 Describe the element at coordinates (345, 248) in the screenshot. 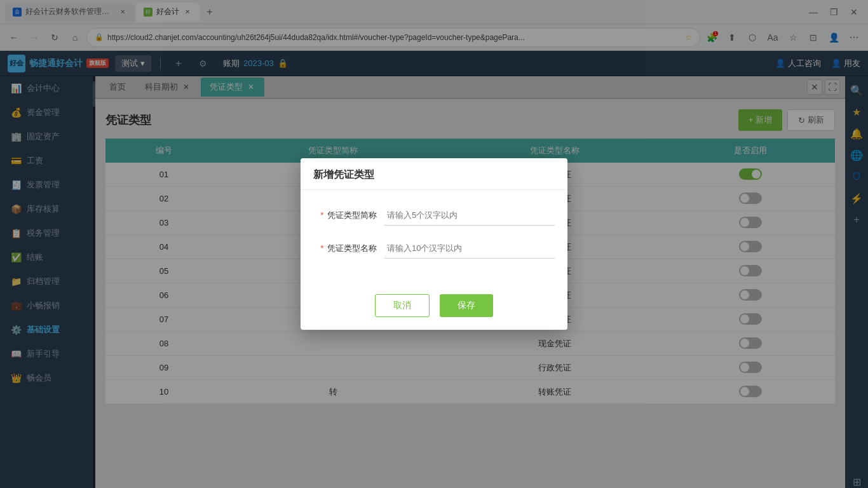

I see `form-label-full: * 凭证类型名称` at that location.